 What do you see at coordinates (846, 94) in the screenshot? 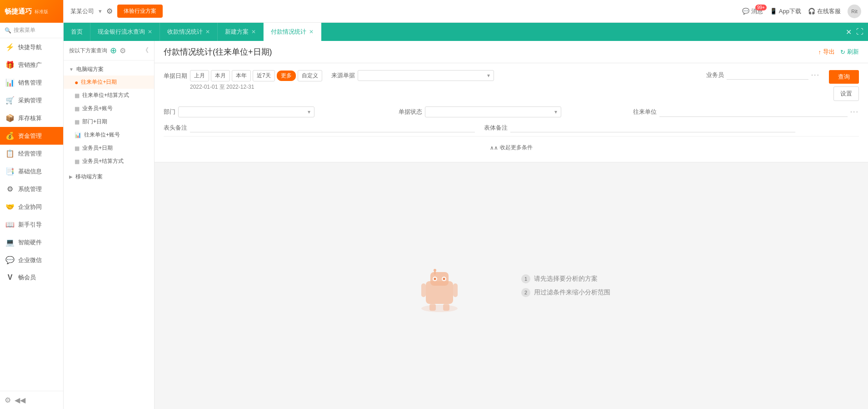
I see `settings-btn: 设置` at bounding box center [846, 94].